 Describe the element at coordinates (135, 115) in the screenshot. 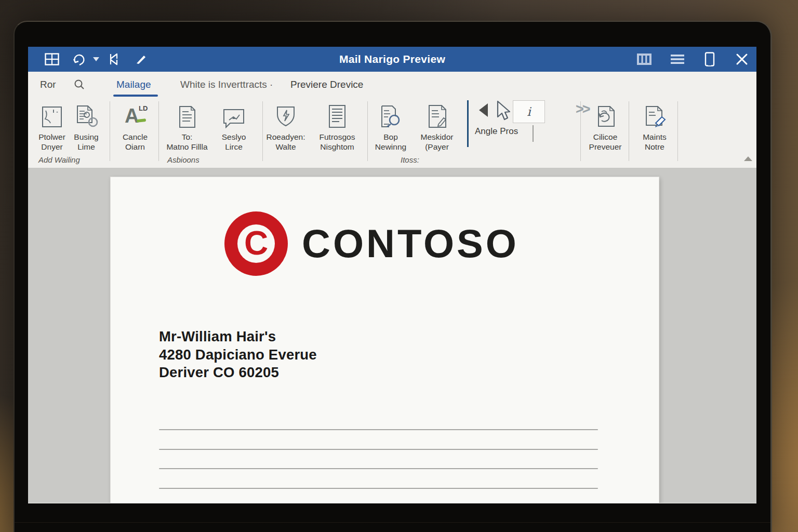

I see `merge-field-icon: A LD` at that location.